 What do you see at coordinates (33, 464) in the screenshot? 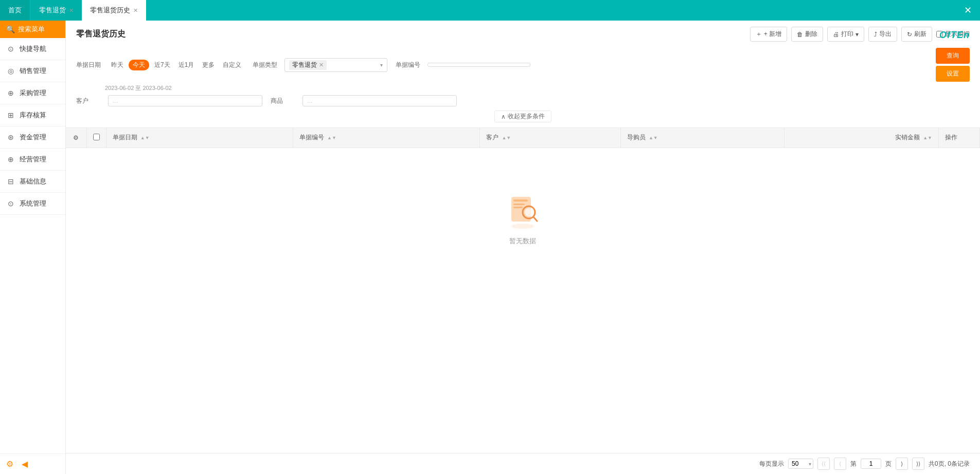
I see `sidebar-bottom: ⚙ ◀` at bounding box center [33, 464].